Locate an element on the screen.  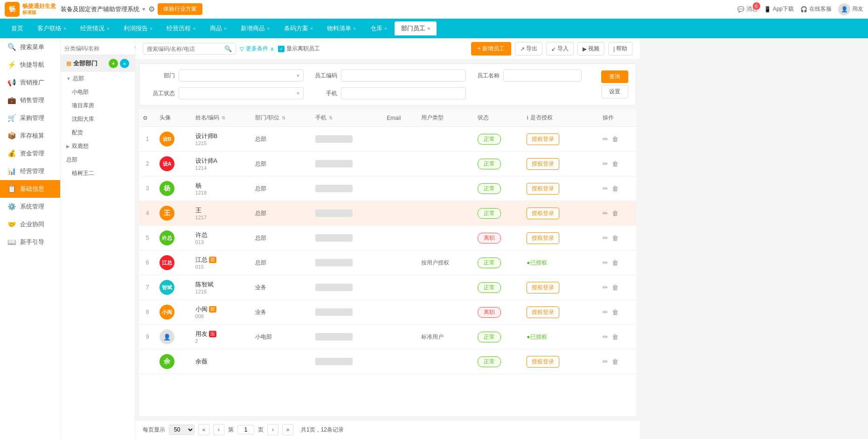
search-submit-icon: 🔍 is located at coordinates (228, 49).